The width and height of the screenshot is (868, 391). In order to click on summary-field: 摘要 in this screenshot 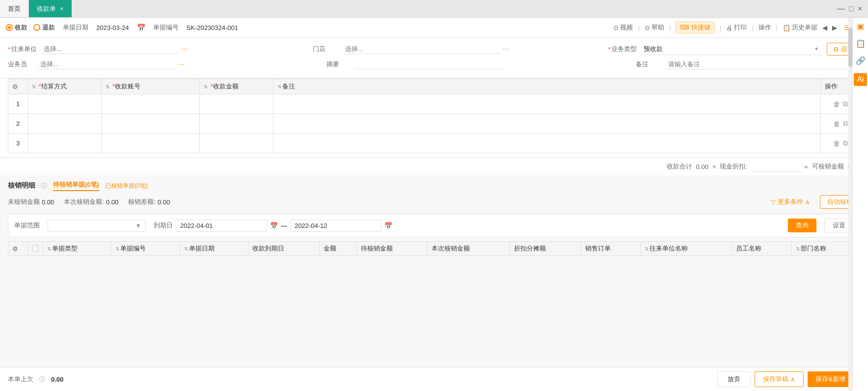, I will do `click(476, 64)`.